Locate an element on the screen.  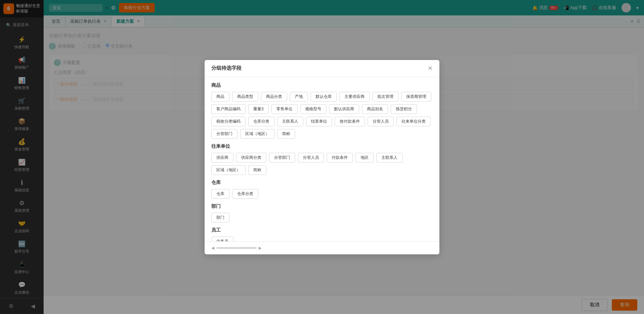
modal-footer: ◀ ▶ is located at coordinates (322, 248).